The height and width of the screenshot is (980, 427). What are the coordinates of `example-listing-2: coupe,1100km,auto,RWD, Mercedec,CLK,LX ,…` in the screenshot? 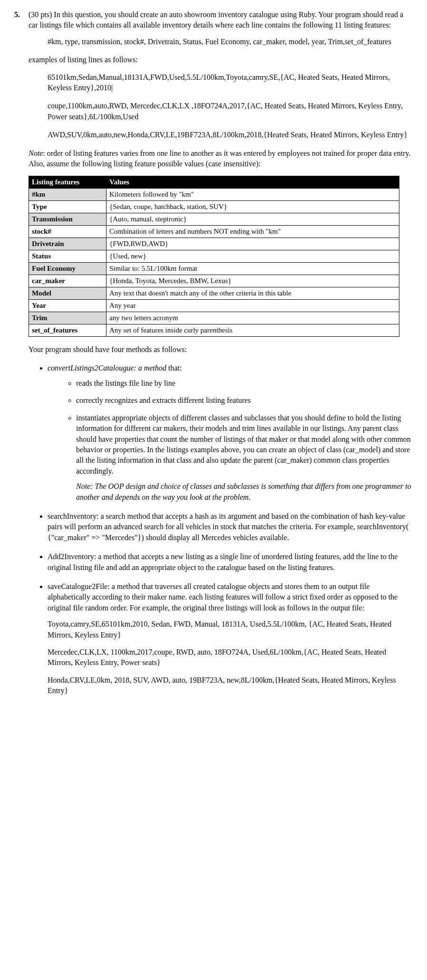 It's located at (230, 111).